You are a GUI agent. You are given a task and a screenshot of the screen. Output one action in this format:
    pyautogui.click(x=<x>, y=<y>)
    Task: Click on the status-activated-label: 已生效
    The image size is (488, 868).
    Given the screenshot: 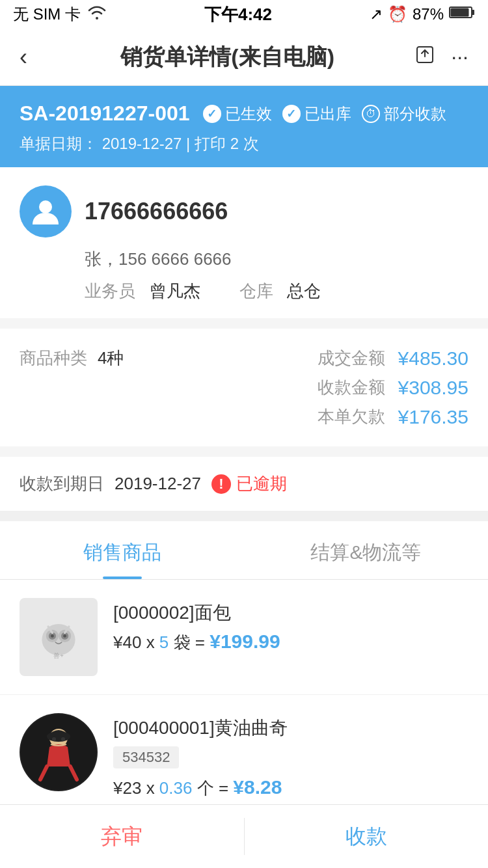 What is the action you would take?
    pyautogui.click(x=249, y=114)
    